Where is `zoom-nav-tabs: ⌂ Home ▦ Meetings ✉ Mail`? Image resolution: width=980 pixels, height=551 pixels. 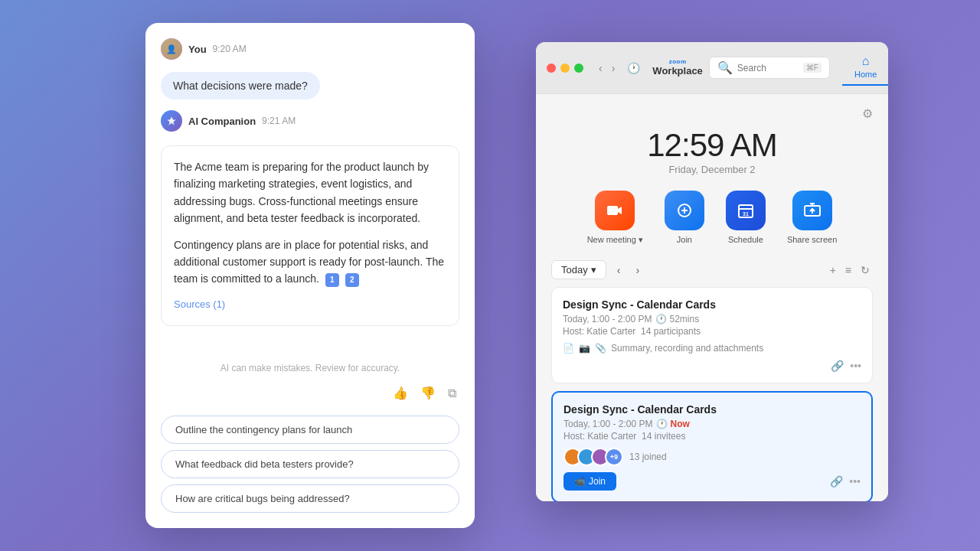 zoom-nav-tabs: ⌂ Home ▦ Meetings ✉ Mail is located at coordinates (865, 67).